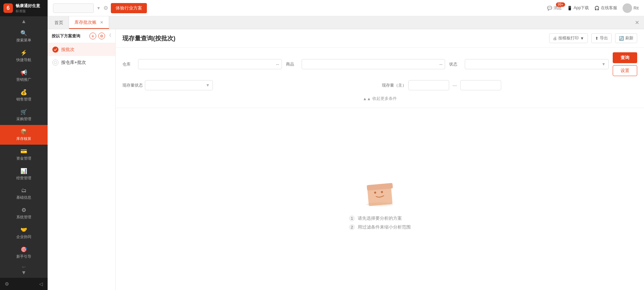 Image resolution: width=644 pixels, height=290 pixels. What do you see at coordinates (24, 36) in the screenshot?
I see `sidebar-item-search: 🔍 搜索菜单` at bounding box center [24, 36].